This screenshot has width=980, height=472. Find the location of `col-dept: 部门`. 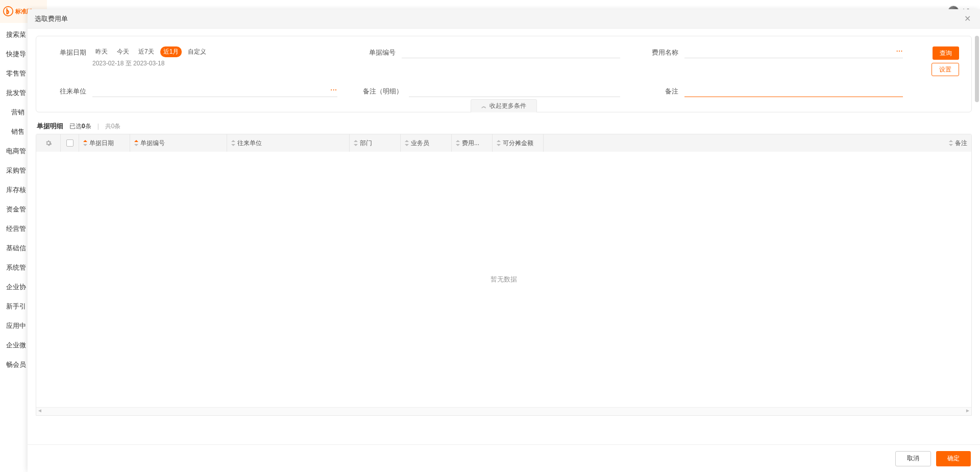

col-dept: 部门 is located at coordinates (375, 143).